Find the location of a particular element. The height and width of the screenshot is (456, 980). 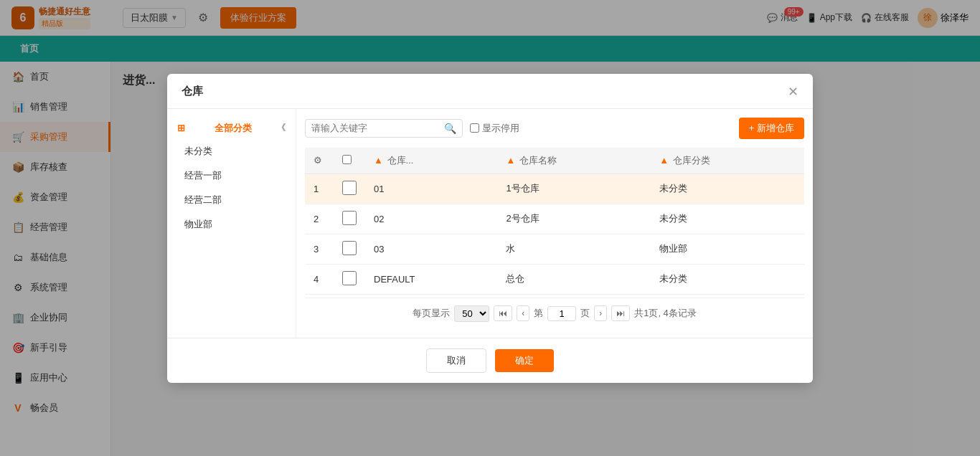

next-page-button: › is located at coordinates (600, 313).